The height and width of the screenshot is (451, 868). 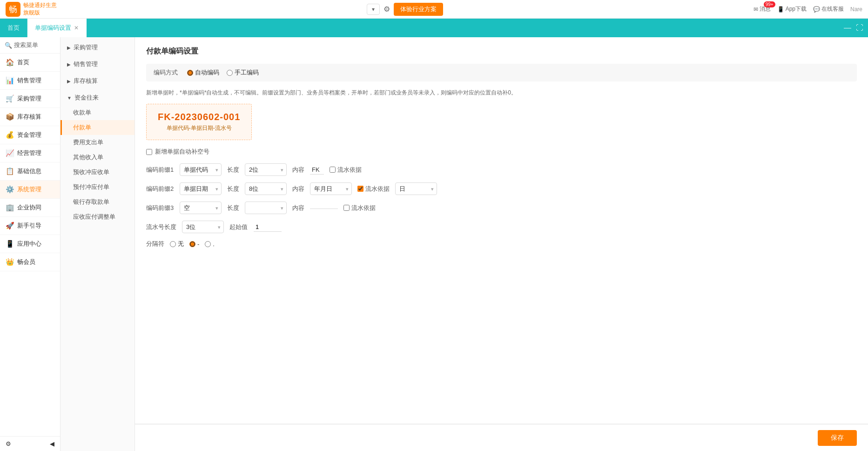 What do you see at coordinates (268, 227) in the screenshot?
I see `serial-start-input` at bounding box center [268, 227].